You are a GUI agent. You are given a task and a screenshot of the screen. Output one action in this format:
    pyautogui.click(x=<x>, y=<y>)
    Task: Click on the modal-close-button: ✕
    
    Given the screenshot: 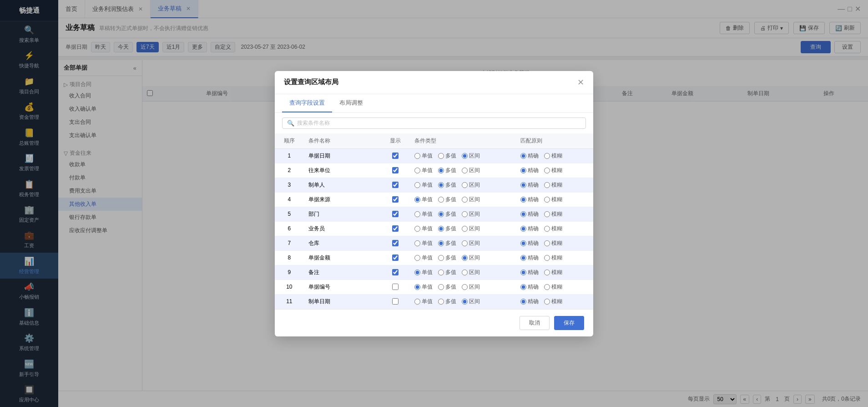 What is the action you would take?
    pyautogui.click(x=580, y=82)
    